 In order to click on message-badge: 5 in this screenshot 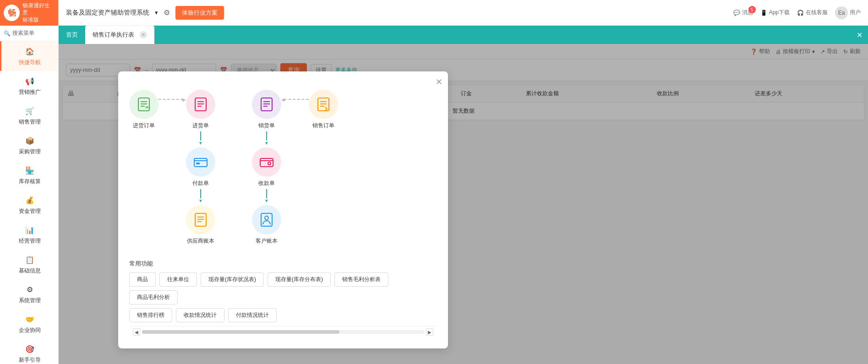, I will do `click(752, 10)`.